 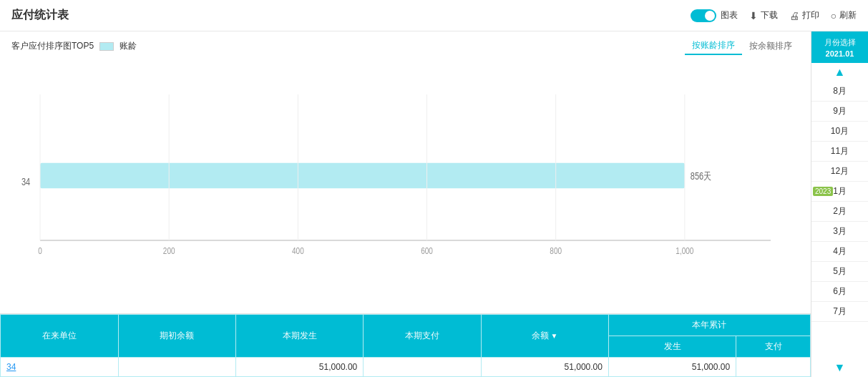 What do you see at coordinates (40, 16) in the screenshot?
I see `page-title: 应付统计表` at bounding box center [40, 16].